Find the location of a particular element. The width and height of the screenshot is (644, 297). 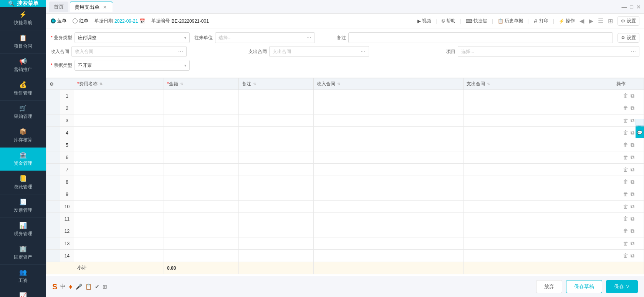

table-row: 1 🗑 ⧉ is located at coordinates (345, 96).